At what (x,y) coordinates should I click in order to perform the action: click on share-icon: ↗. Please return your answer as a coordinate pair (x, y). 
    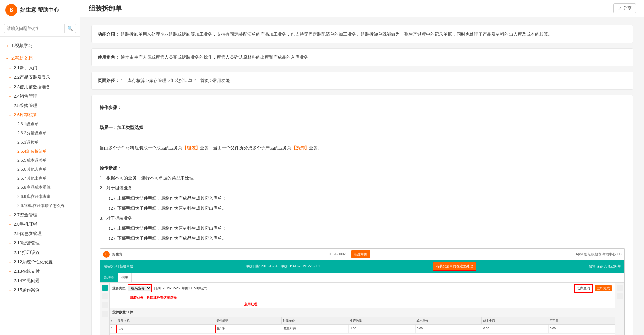
    Looking at the image, I should click on (620, 9).